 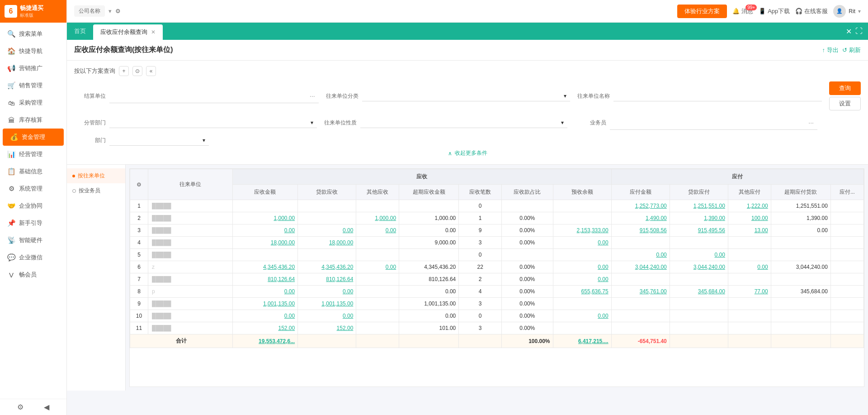 What do you see at coordinates (33, 211) in the screenshot?
I see `sidebar-nav: 🔍搜索菜单🏠快捷导航📢营销推广🛒销售管理🛍采购管理🏛库存核算💰资金管理📊经营管理…` at bounding box center [33, 211].